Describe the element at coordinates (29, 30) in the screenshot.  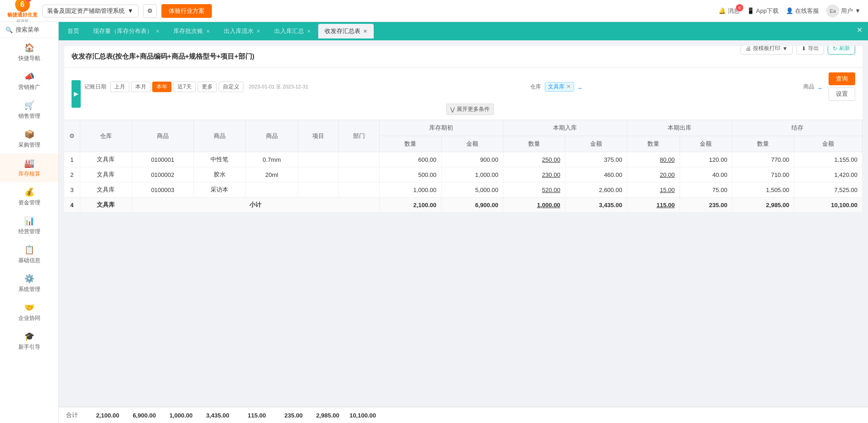
I see `sidebar-search: 🔍 搜索菜单` at that location.